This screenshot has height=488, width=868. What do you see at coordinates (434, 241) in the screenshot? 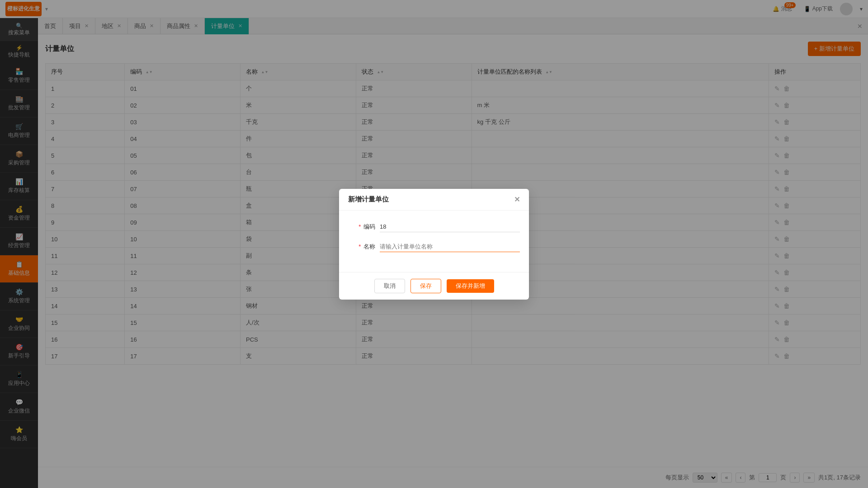
I see `modal-body: * 编码 * 名称` at bounding box center [434, 241].